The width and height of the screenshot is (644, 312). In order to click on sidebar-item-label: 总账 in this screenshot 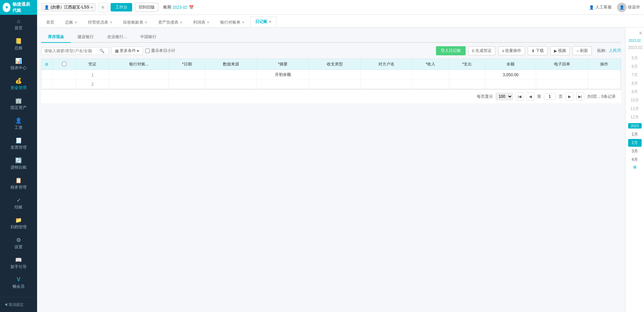, I will do `click(19, 48)`.